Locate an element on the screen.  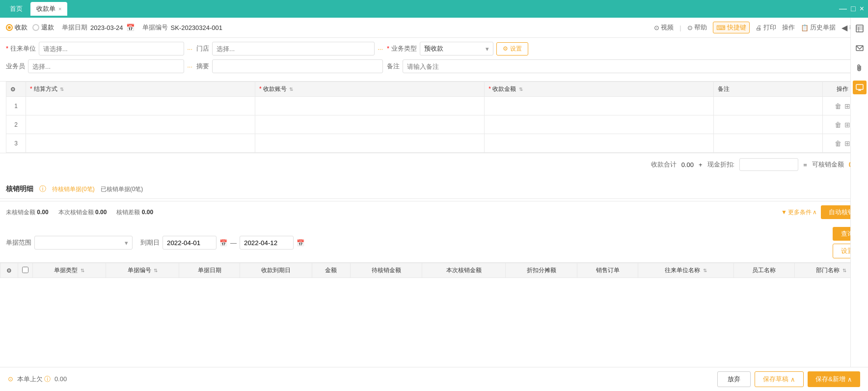
close-btn: × is located at coordinates (862, 9).